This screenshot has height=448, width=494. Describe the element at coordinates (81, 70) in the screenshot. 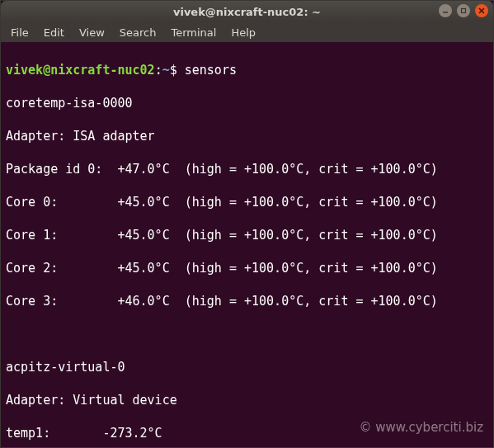

I see `prompt-userhost: vivek@nixcraft-nuc02` at that location.